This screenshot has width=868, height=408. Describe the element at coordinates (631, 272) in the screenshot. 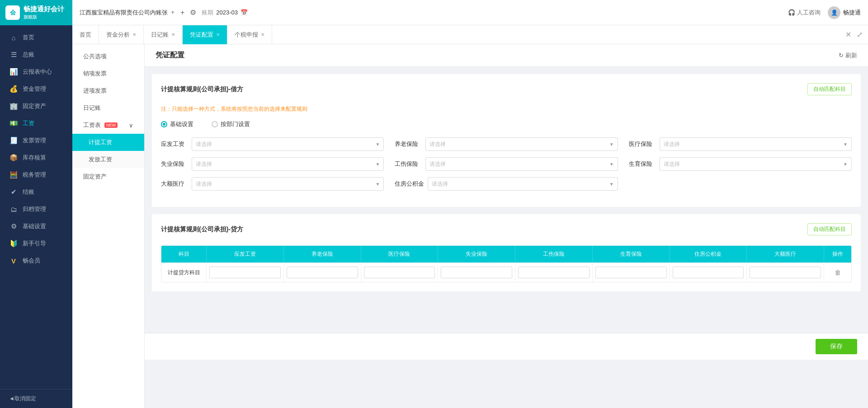

I see `td-row-maternity` at that location.